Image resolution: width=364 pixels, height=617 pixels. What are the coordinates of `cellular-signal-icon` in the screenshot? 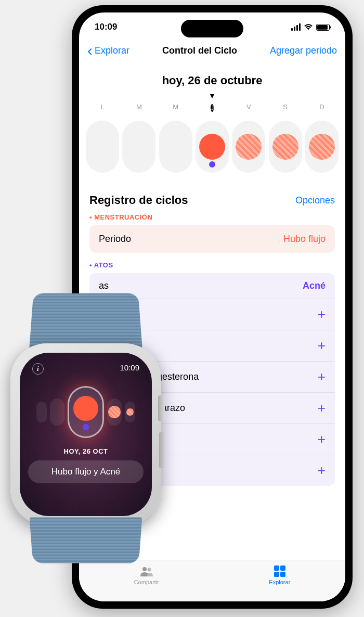 It's located at (296, 27).